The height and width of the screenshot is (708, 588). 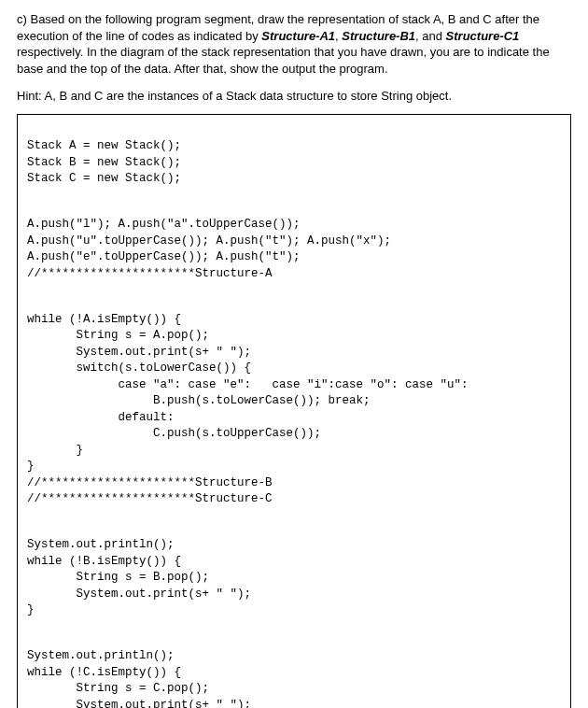 I want to click on hint-text: Hint: A, B and C are the instances of a …, so click(x=294, y=96).